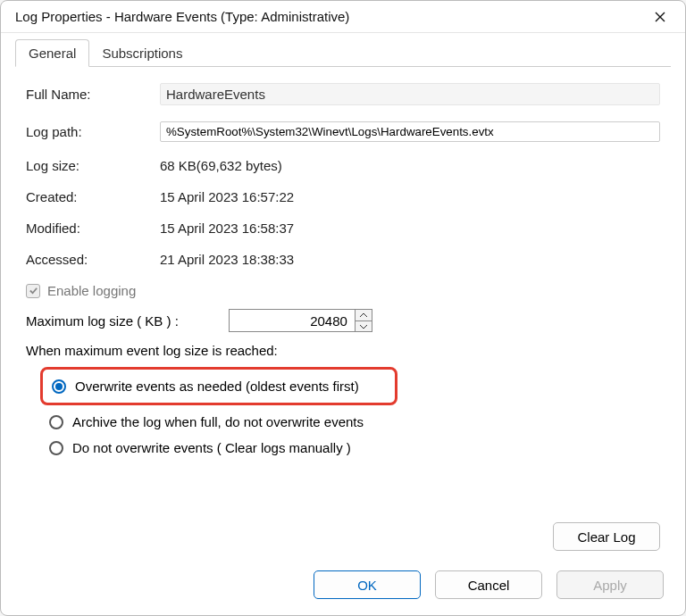 The image size is (686, 616). I want to click on max-size-spinner, so click(300, 320).